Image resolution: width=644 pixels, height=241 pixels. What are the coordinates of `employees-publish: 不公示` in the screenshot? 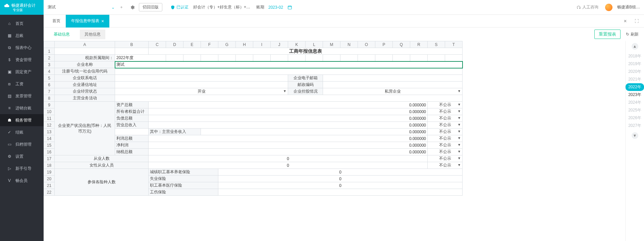 It's located at (445, 159).